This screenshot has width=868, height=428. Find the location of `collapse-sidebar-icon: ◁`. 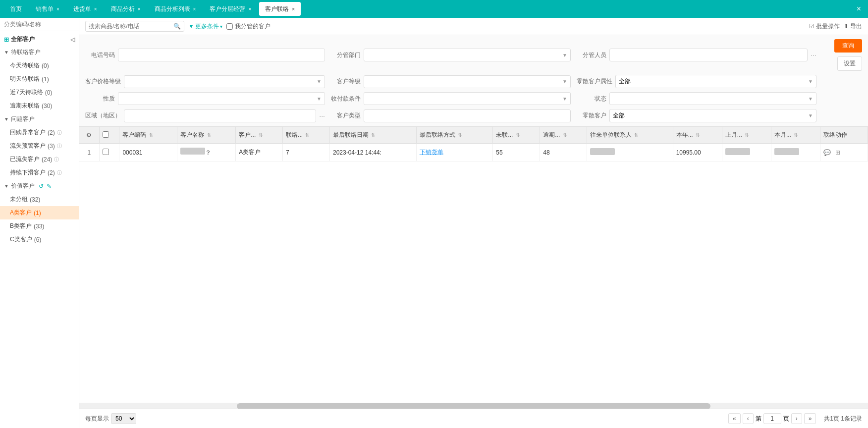

collapse-sidebar-icon: ◁ is located at coordinates (72, 40).